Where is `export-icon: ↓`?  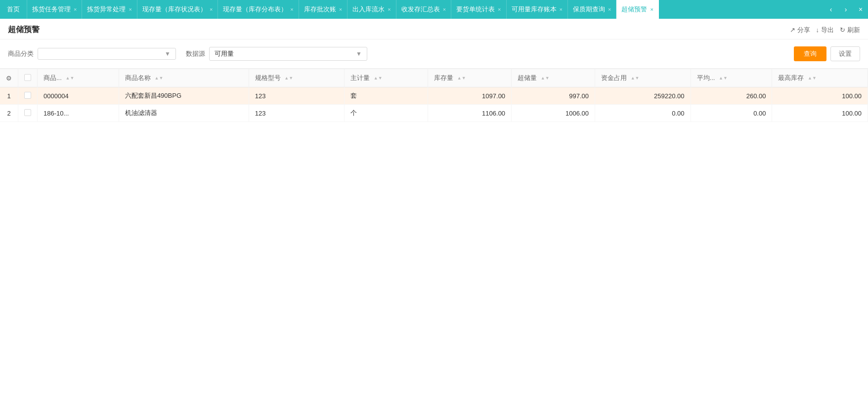
export-icon: ↓ is located at coordinates (818, 30).